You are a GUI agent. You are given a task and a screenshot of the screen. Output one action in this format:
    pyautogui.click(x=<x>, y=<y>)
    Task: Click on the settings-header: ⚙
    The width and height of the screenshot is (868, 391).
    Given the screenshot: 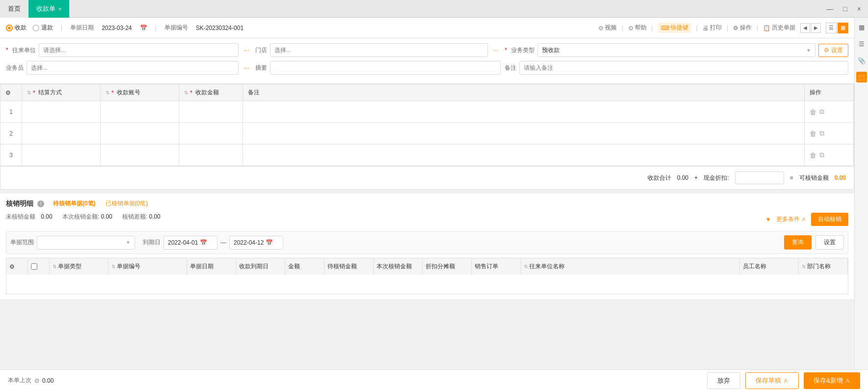 What is the action you would take?
    pyautogui.click(x=11, y=92)
    